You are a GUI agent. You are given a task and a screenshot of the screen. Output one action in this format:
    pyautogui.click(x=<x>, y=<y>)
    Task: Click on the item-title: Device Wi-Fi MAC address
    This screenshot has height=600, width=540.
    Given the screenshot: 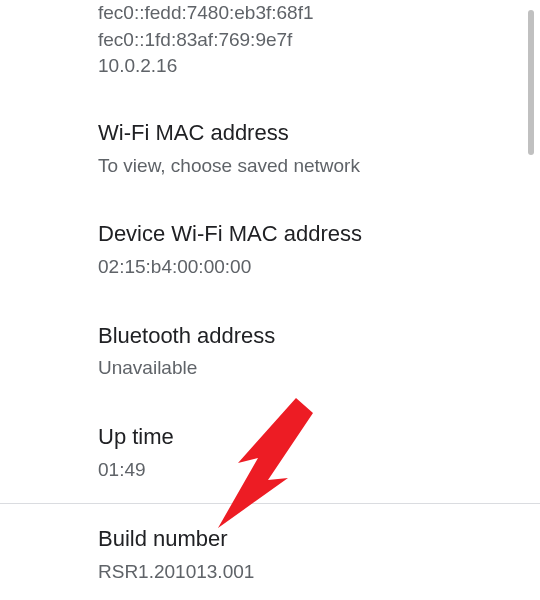 What is the action you would take?
    pyautogui.click(x=309, y=234)
    